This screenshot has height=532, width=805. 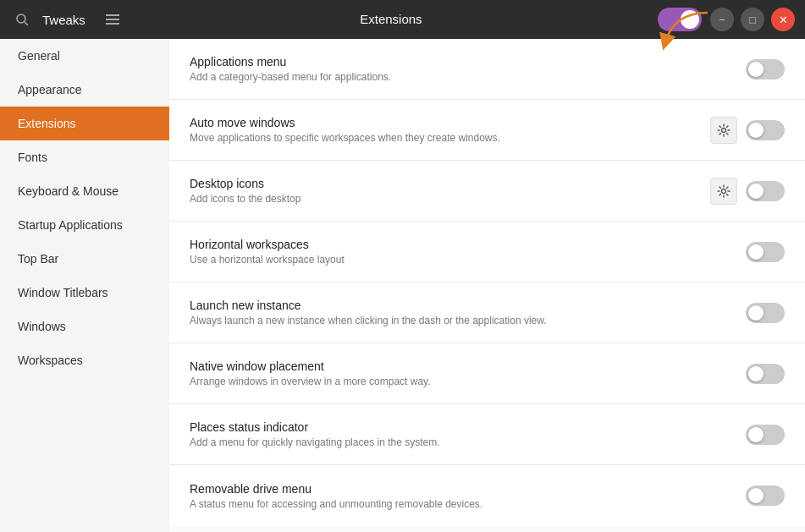 What do you see at coordinates (467, 244) in the screenshot?
I see `extension-name: Horizontal workspaces` at bounding box center [467, 244].